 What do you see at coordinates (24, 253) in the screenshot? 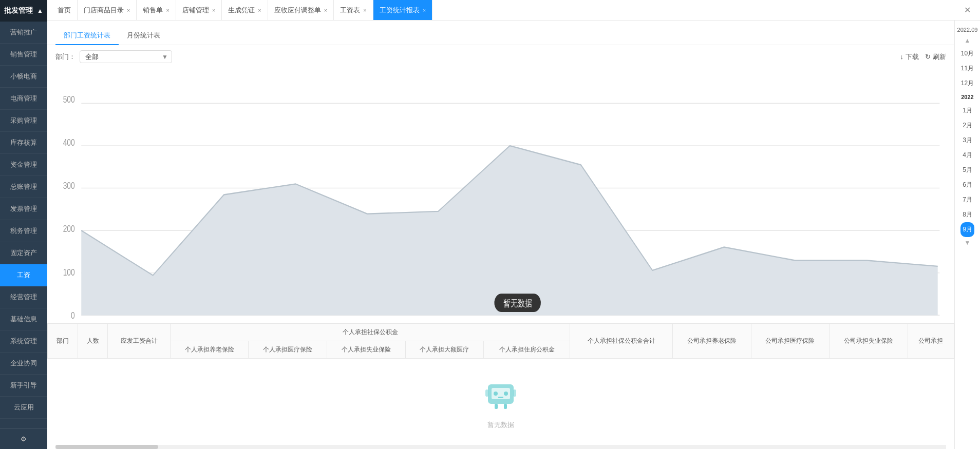
I see `sidebar-item-gudingzichan: 固定资产` at bounding box center [24, 253].